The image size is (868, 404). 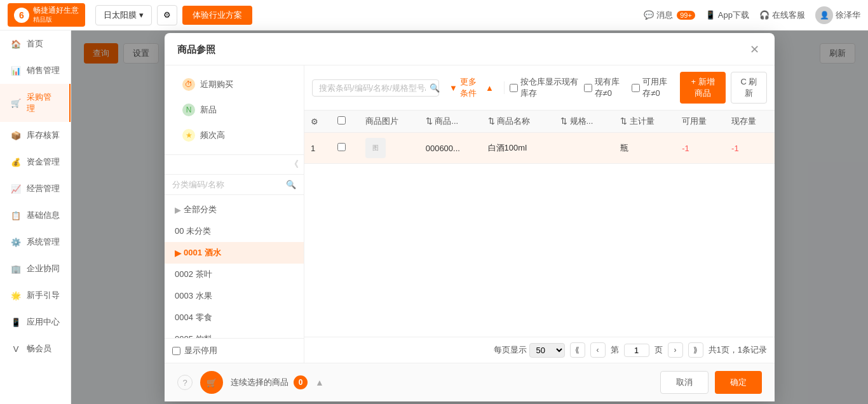 What do you see at coordinates (547, 351) in the screenshot?
I see `page-size-dropdown: 50 20 100 200` at bounding box center [547, 351].